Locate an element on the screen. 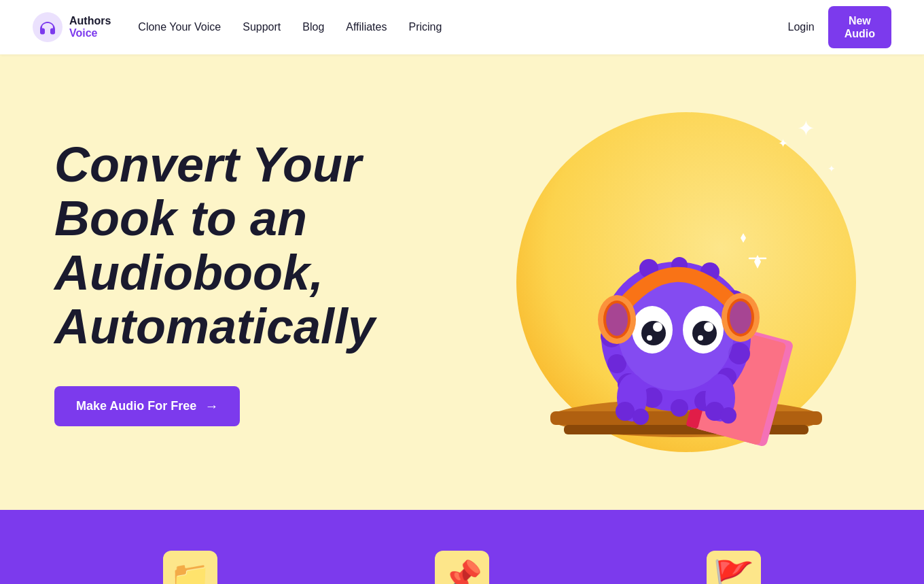 The image size is (924, 584). hero-title-line2: Book to an is located at coordinates (181, 218).